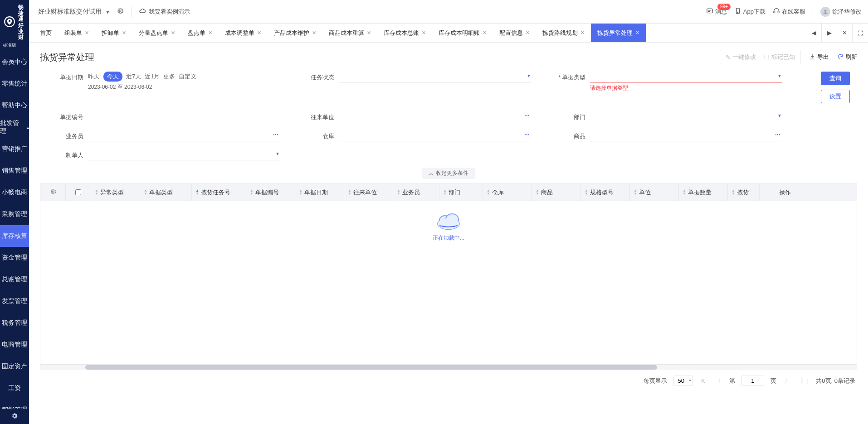 The image size is (868, 424). I want to click on column-header-2: ▲▼异常类型, so click(116, 192).